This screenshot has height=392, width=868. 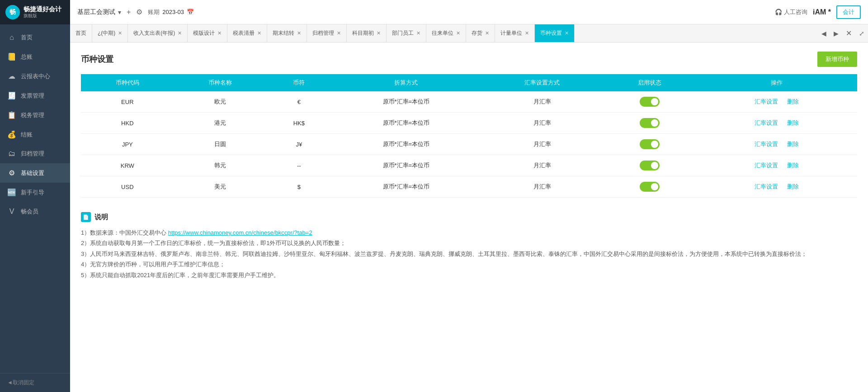 What do you see at coordinates (849, 33) in the screenshot?
I see `tabs-close-all-icon: ✕` at bounding box center [849, 33].